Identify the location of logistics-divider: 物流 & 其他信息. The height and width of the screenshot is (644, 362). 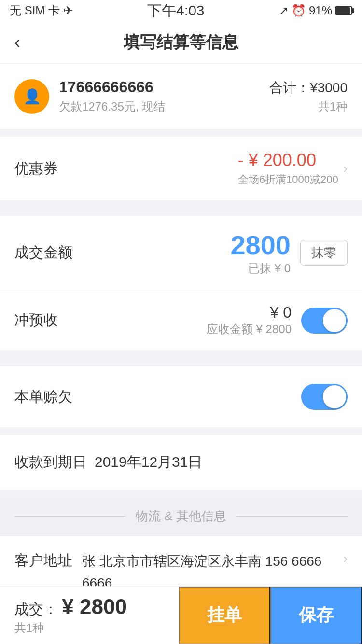
(181, 517).